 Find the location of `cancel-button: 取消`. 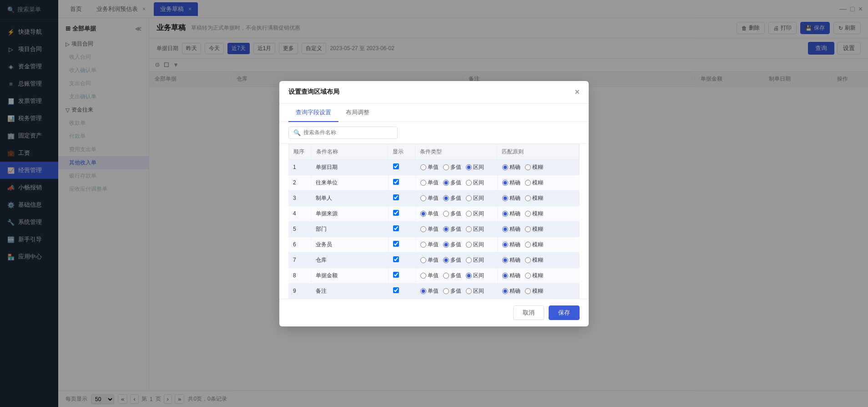

cancel-button: 取消 is located at coordinates (529, 313).